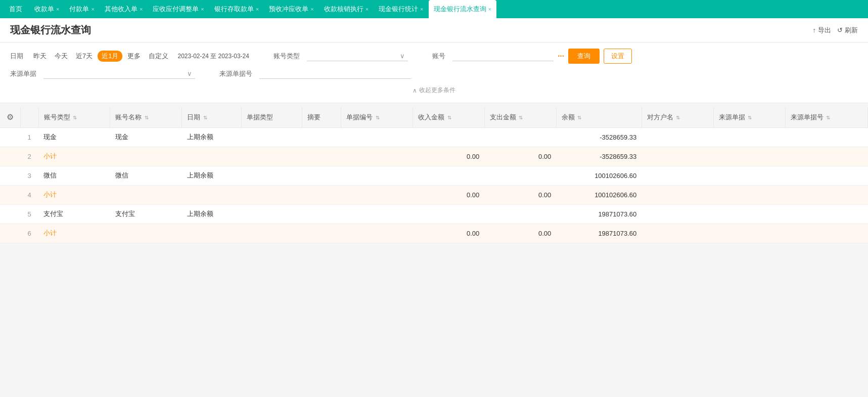  What do you see at coordinates (190, 74) in the screenshot?
I see `chevron-down-icon-2: ∨` at bounding box center [190, 74].